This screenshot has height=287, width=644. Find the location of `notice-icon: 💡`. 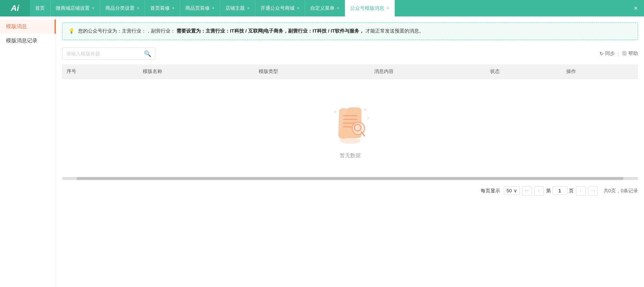

notice-icon: 💡 is located at coordinates (71, 31).